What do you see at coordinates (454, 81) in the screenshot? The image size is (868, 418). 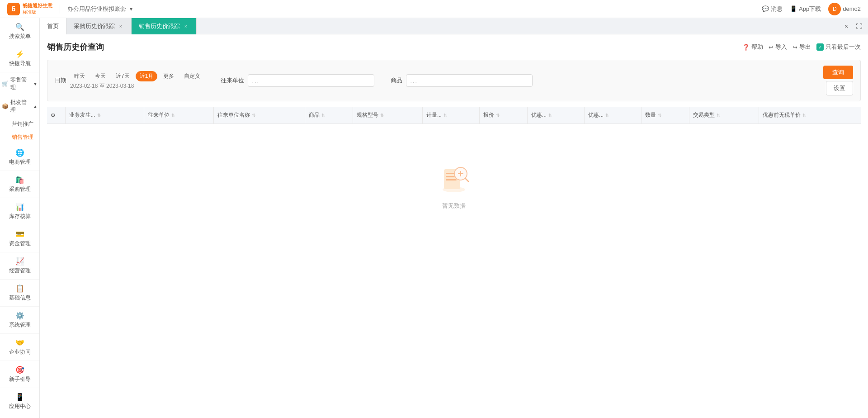 I see `search-bar: 日期 昨天 今天 近7天 近1月 更多 自定义 2023-02-18 至 202…` at bounding box center [454, 81].